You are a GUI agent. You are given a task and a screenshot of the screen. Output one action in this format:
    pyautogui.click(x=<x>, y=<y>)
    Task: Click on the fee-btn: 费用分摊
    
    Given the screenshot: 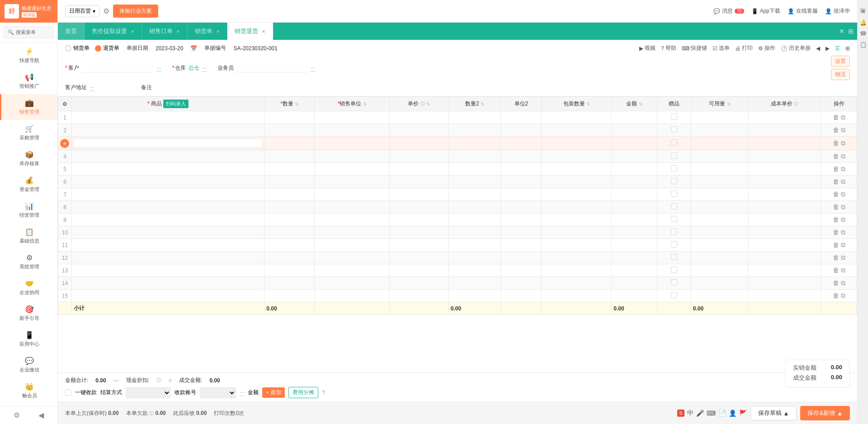 What is the action you would take?
    pyautogui.click(x=303, y=393)
    